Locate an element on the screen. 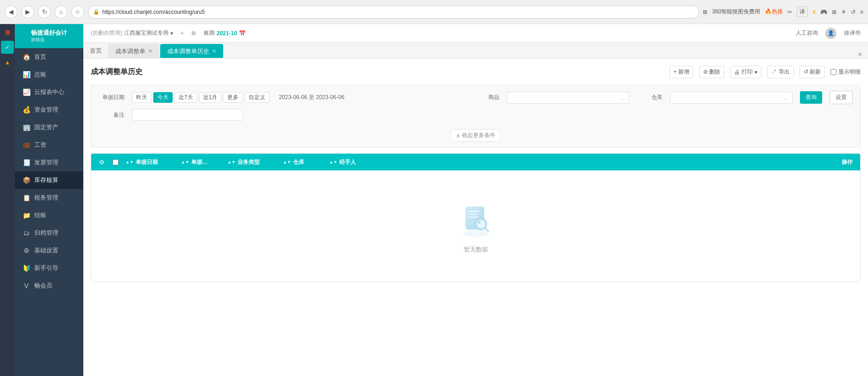  nav-item-invoice: 🧾 发票管理 is located at coordinates (49, 163).